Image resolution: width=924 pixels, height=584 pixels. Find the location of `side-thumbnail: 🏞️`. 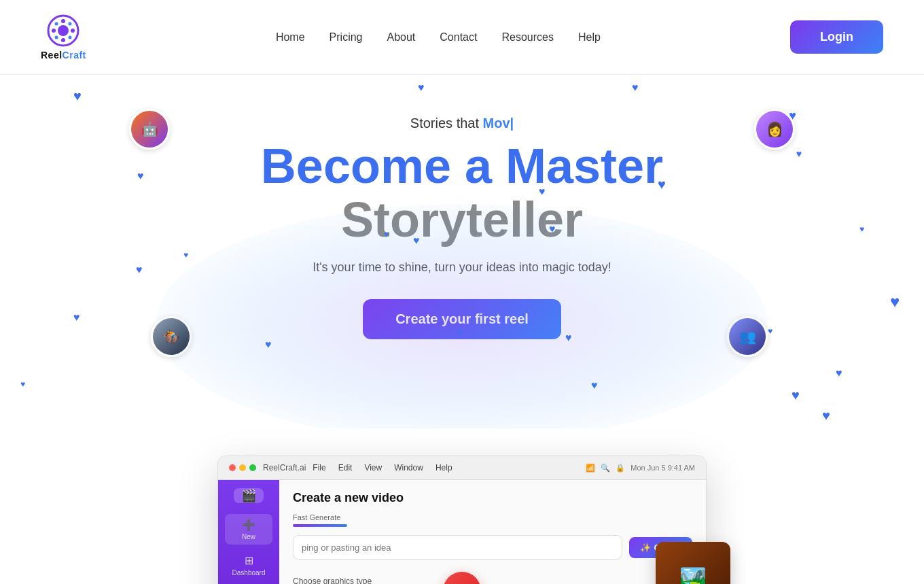

side-thumbnail: 🏞️ is located at coordinates (693, 563).